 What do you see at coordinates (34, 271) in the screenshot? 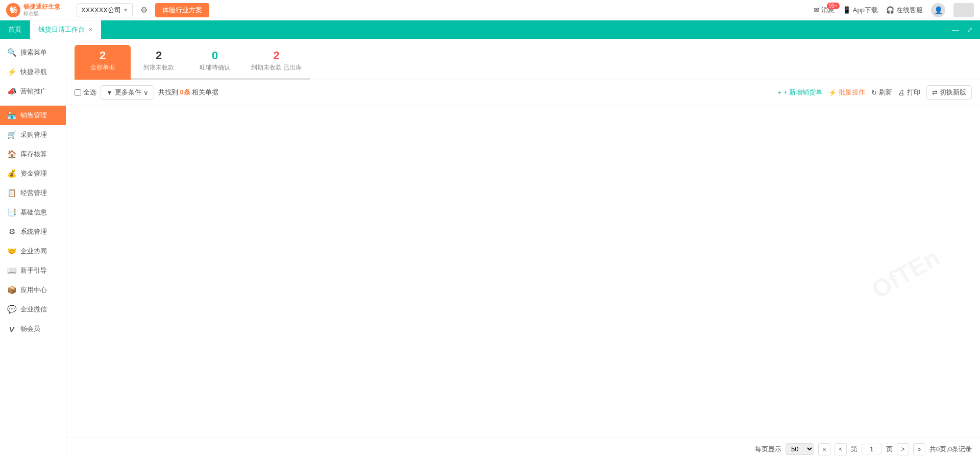
I see `sidebar-guide-label: 新手引导` at bounding box center [34, 271].